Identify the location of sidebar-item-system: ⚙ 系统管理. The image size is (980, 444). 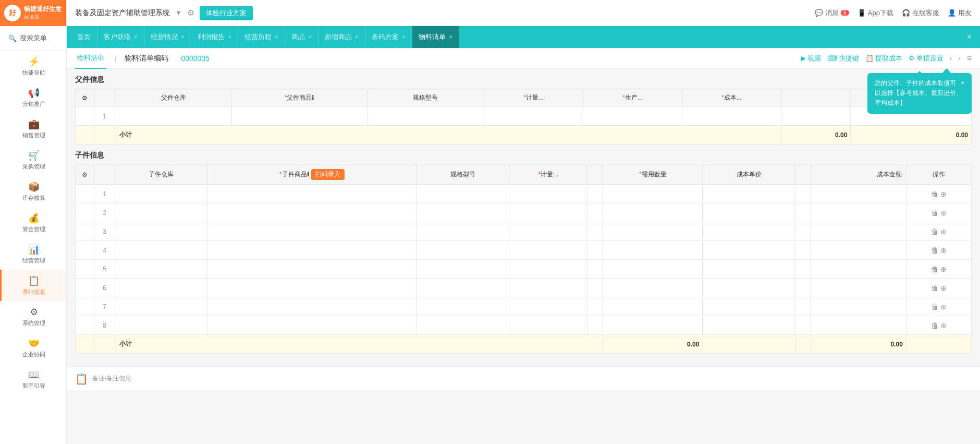
(33, 317).